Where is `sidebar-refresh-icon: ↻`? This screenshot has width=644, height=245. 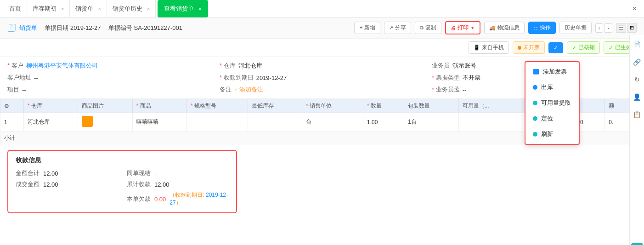 sidebar-refresh-icon: ↻ is located at coordinates (637, 80).